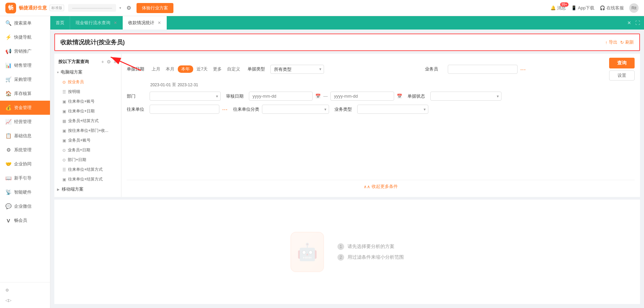 The image size is (644, 308). Describe the element at coordinates (25, 65) in the screenshot. I see `sidebar-item-sales: 📊 销售管理` at that location.